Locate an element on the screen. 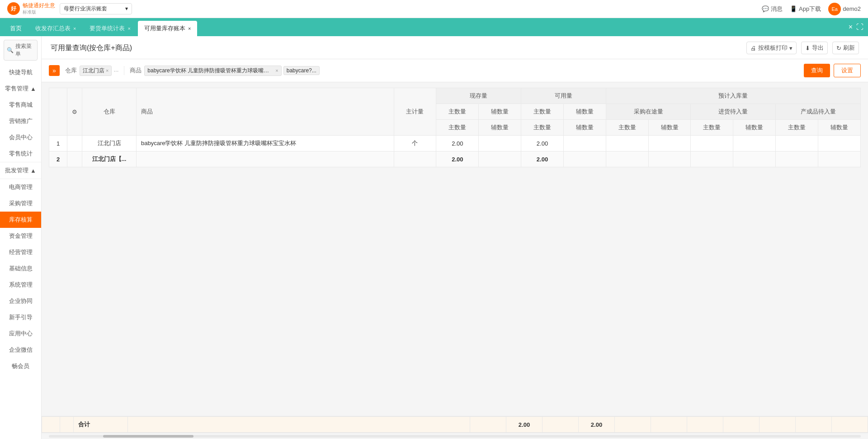 This screenshot has width=868, height=439. tab-home-label: 首页 is located at coordinates (16, 28).